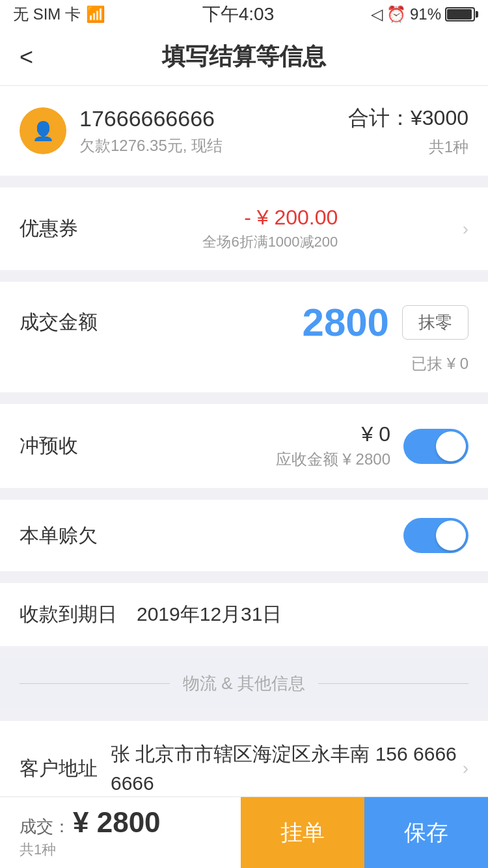 This screenshot has width=488, height=868. I want to click on footer-summary: 成交： ¥ 2800 共1种, so click(120, 833).